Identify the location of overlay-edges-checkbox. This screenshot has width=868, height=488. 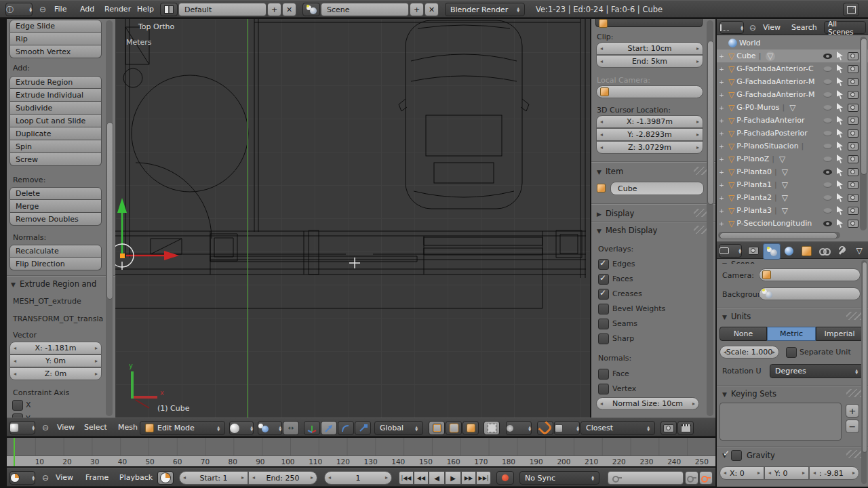
(604, 264).